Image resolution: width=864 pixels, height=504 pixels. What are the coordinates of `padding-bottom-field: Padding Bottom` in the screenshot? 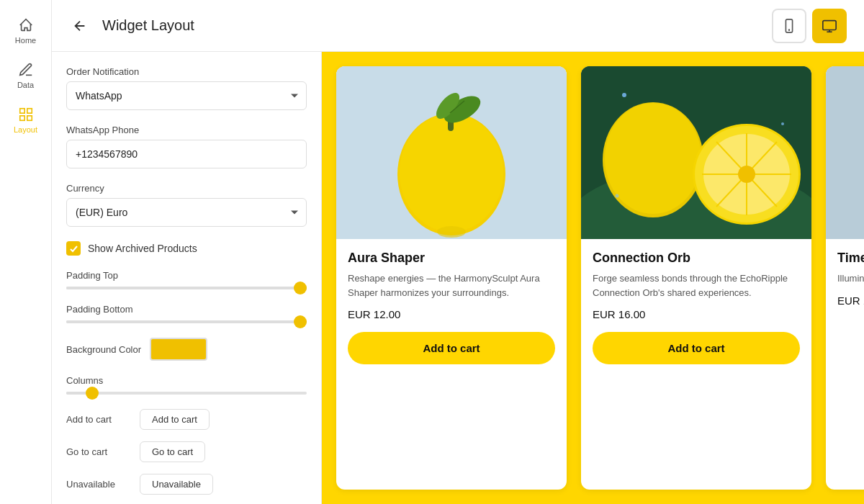 It's located at (186, 314).